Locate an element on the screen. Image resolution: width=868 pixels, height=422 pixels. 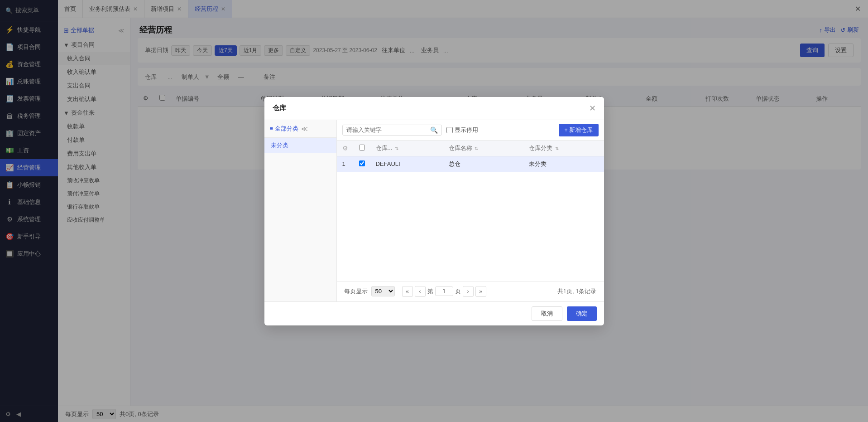
page-number-input is located at coordinates (444, 291).